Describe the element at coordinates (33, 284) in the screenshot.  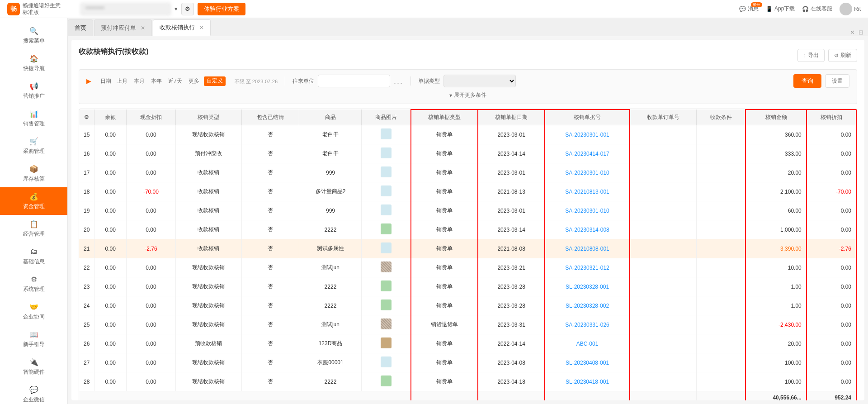
I see `sidebar-item-system: ⚙ 系统管理` at that location.